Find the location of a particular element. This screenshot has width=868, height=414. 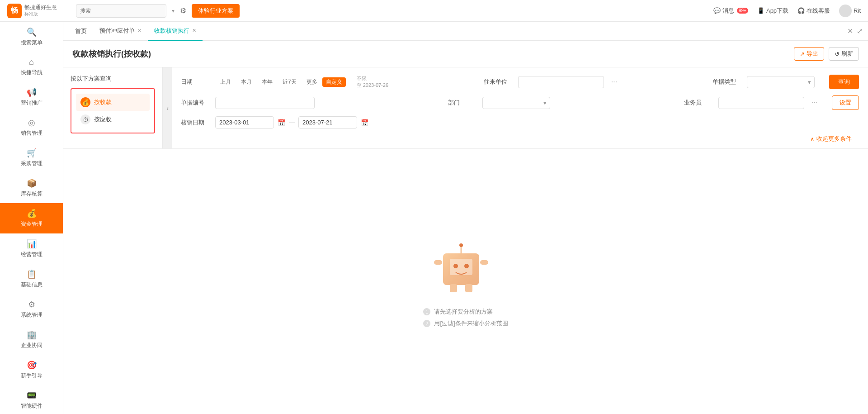

avatar is located at coordinates (845, 11).